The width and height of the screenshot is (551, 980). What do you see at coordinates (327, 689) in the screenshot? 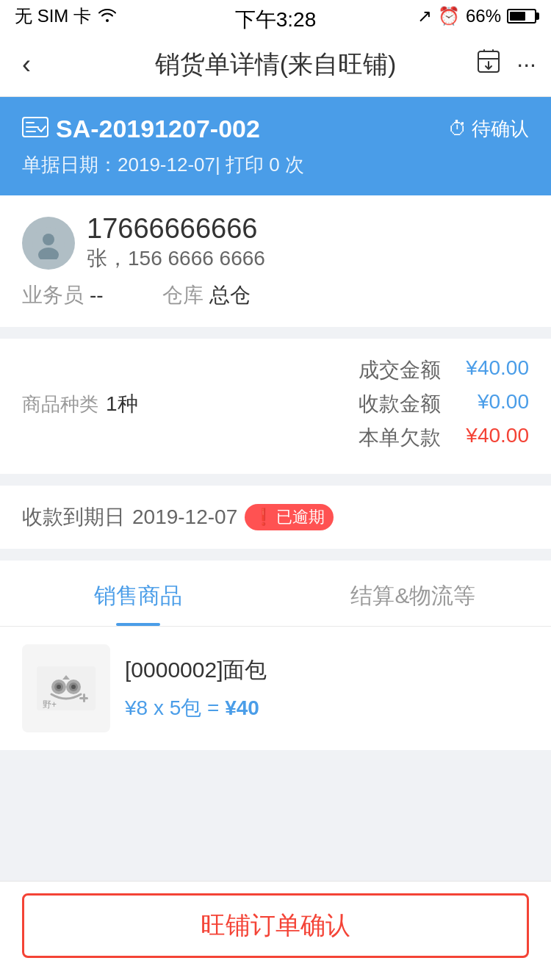
I see `product-info: [0000002]面包 ¥8 x 5包 = ¥40` at bounding box center [327, 689].